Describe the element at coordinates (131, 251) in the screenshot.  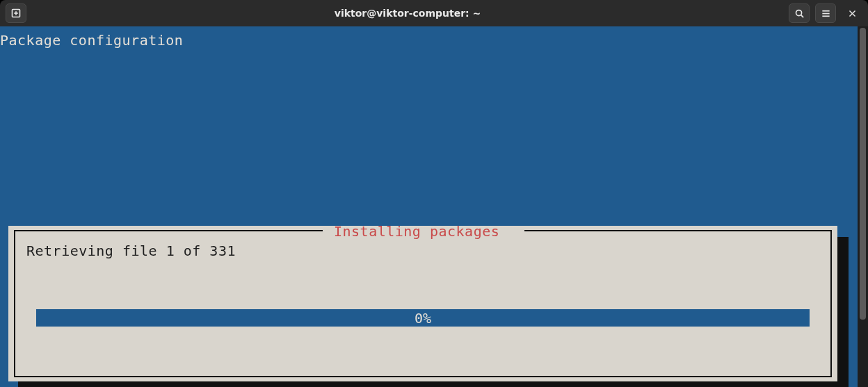
I see `dialog-status-text: Retrieving file 1 of 331` at that location.